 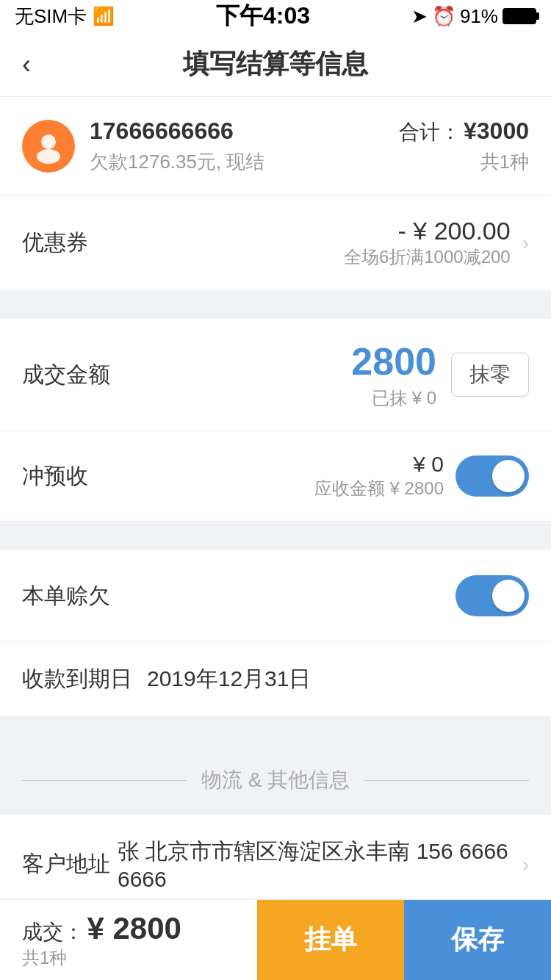 What do you see at coordinates (276, 476) in the screenshot?
I see `chong-row: 冲预收 ¥ 0 应收金额 ¥ 2800` at bounding box center [276, 476].